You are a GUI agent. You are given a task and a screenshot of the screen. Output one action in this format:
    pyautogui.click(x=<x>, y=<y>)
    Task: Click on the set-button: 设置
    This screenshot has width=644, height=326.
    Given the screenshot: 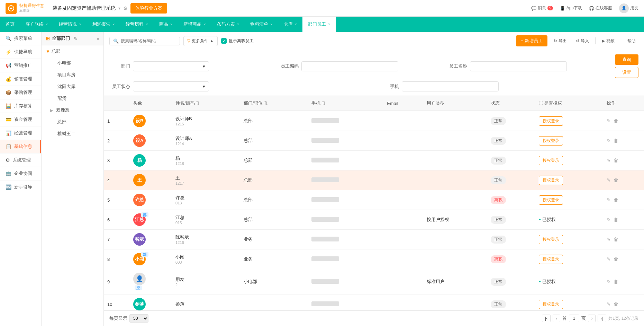 What is the action you would take?
    pyautogui.click(x=627, y=72)
    